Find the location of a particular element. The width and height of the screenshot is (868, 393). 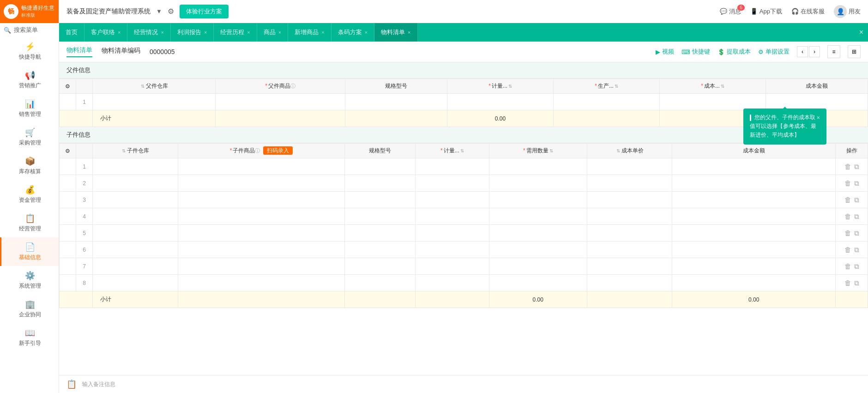

tab-profit: 利润报告 × is located at coordinates (192, 32).